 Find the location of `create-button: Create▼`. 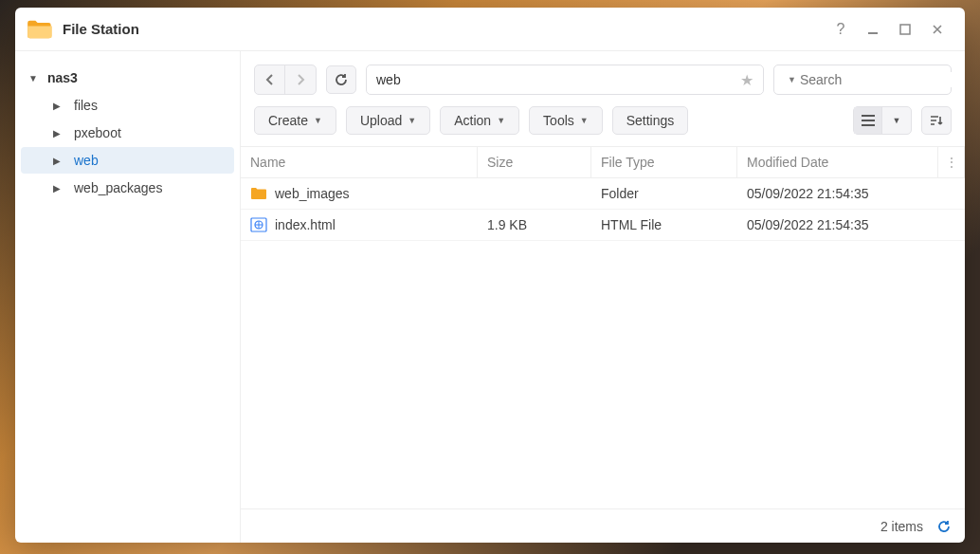

create-button: Create▼ is located at coordinates (296, 120).